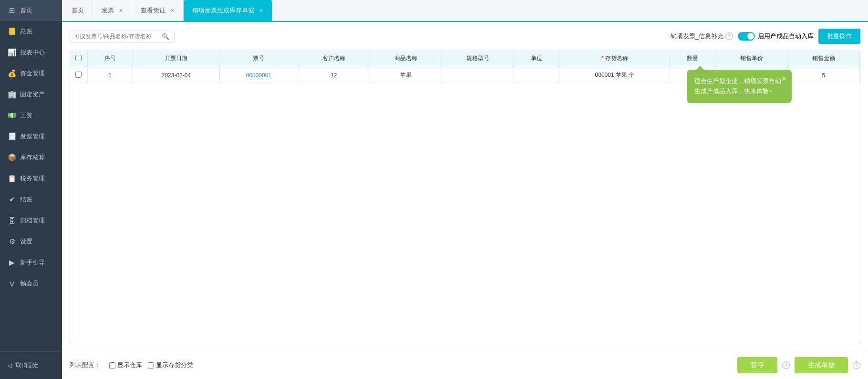 This screenshot has width=868, height=379. Describe the element at coordinates (752, 59) in the screenshot. I see `col-unit-price: 销售单价` at that location.